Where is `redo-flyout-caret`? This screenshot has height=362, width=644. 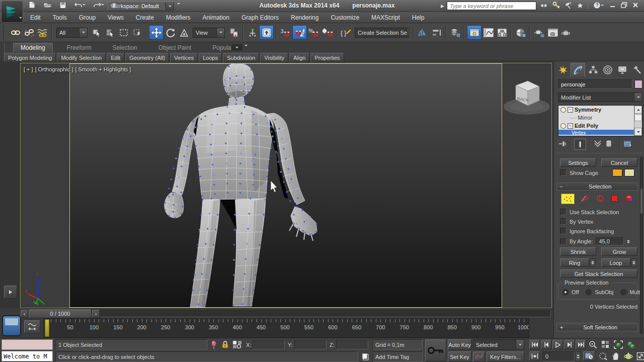
redo-flyout-caret is located at coordinates (103, 6).